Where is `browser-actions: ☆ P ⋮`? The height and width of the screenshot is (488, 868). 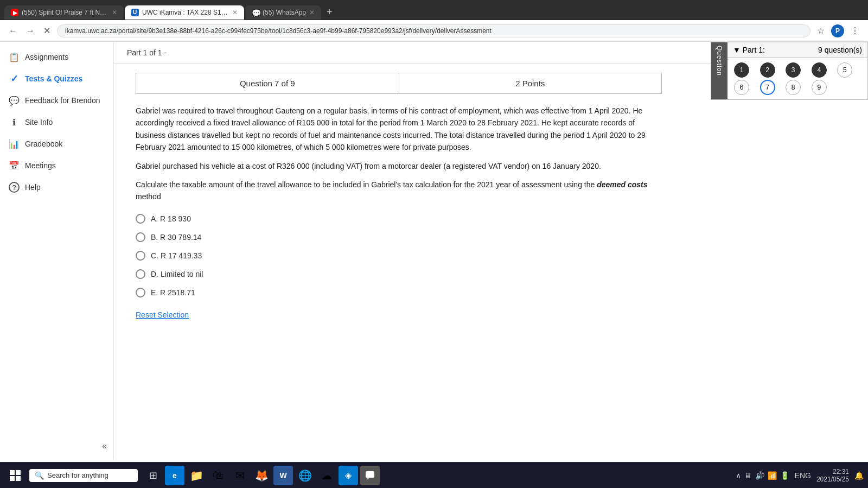
browser-actions: ☆ P ⋮ is located at coordinates (838, 30).